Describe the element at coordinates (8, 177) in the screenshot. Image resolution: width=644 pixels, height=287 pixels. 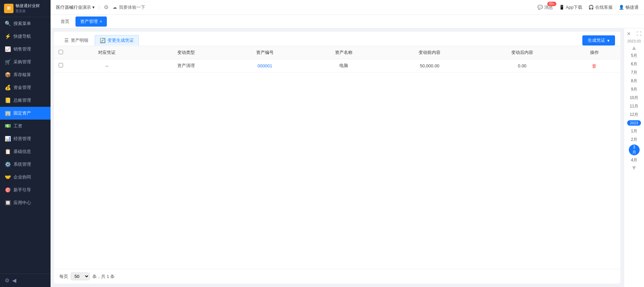
I see `sidebar-icon-enterprise: 🤝` at that location.